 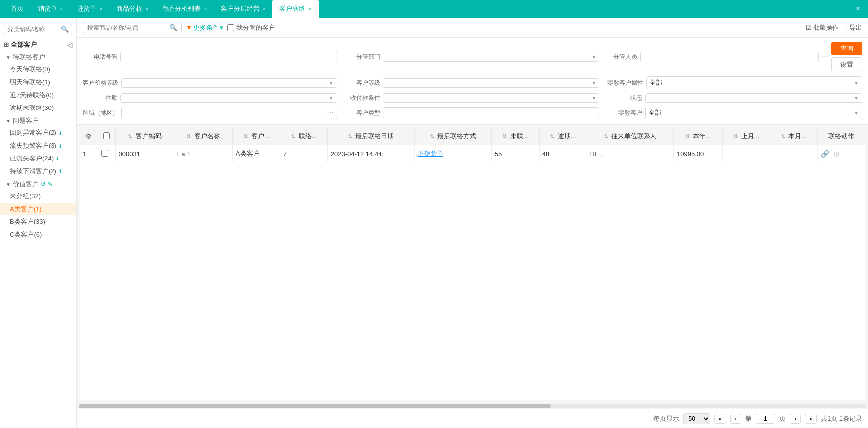 What do you see at coordinates (625, 83) in the screenshot?
I see `retail-attr-label: 零散客户属性` at bounding box center [625, 83].